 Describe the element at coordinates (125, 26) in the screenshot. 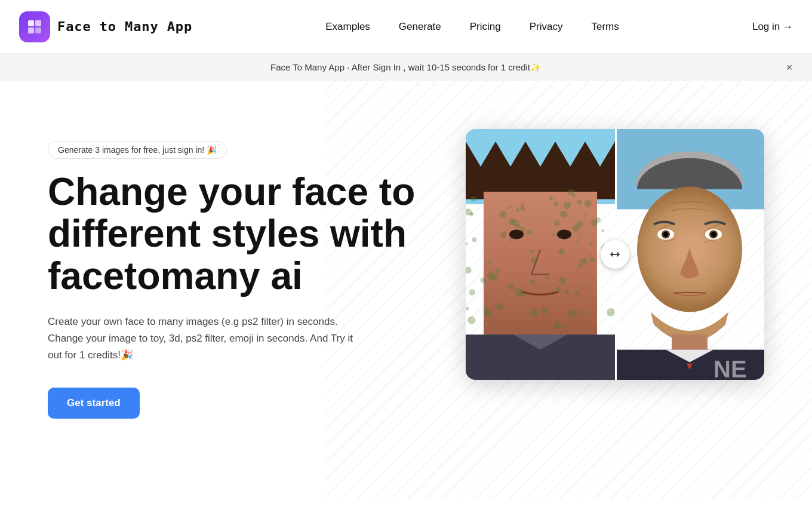

I see `logo-text: Face to Many App` at that location.